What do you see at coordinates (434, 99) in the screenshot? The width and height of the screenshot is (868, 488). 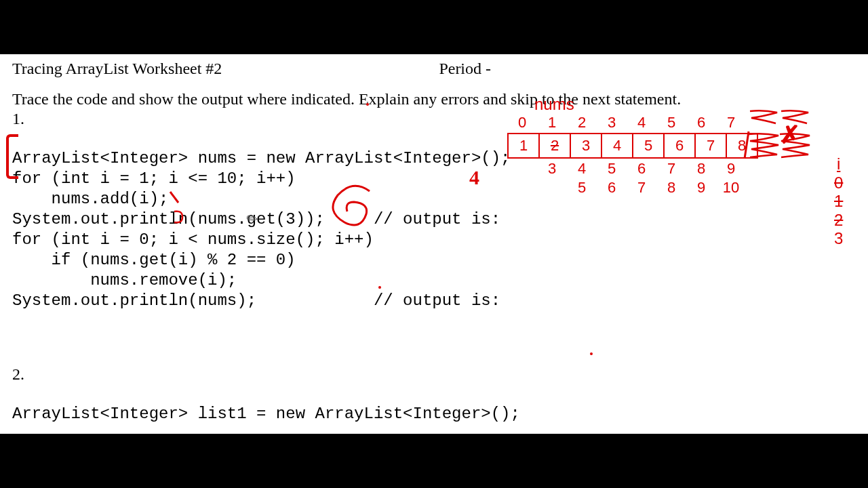 I see `instructions: Trace the code and show the output where…` at bounding box center [434, 99].